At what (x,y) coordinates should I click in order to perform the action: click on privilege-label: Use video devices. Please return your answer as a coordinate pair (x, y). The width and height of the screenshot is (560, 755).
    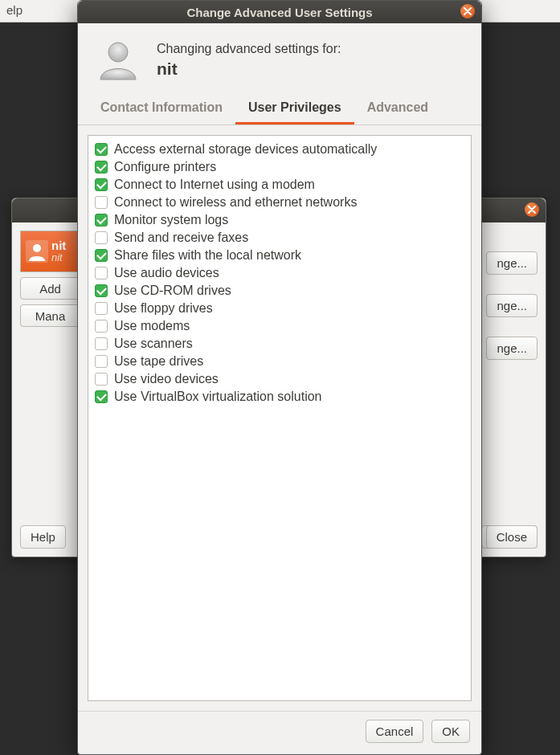
    Looking at the image, I should click on (166, 379).